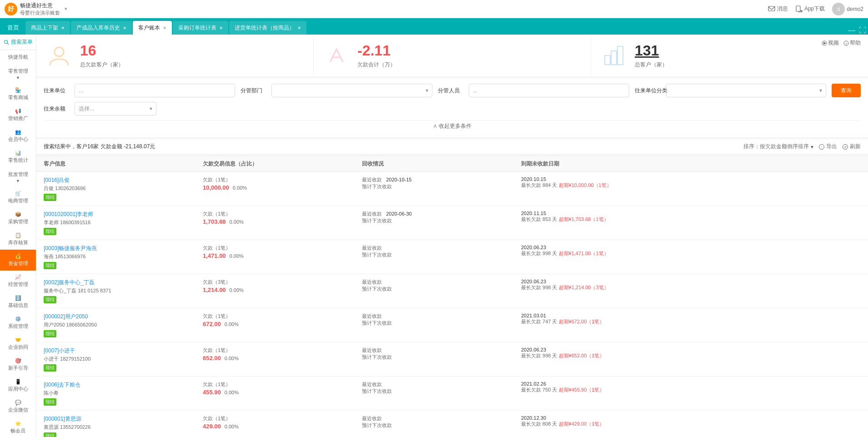 The width and height of the screenshot is (868, 437). Describe the element at coordinates (582, 424) in the screenshot. I see `overdue-link: 超期¥429.00（1笔）` at that location.